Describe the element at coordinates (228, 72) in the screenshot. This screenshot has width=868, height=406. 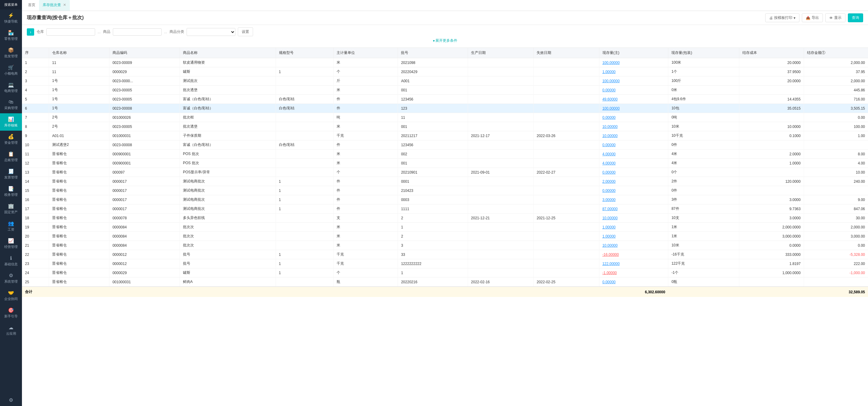
I see `cell-goods-name: 罐斯` at that location.